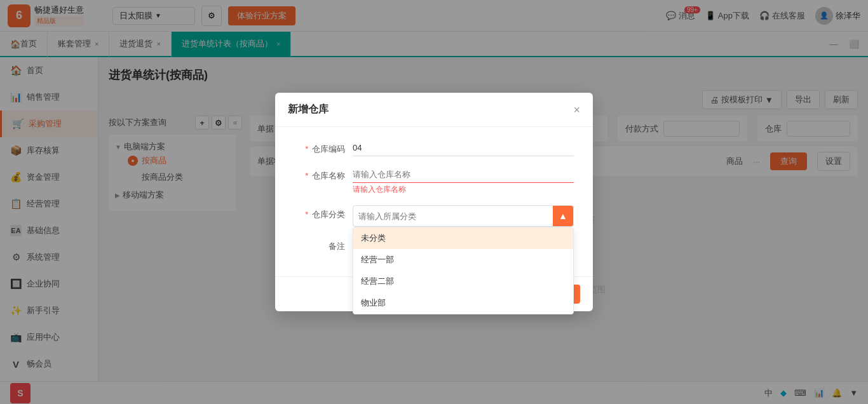 The width and height of the screenshot is (868, 404). Describe the element at coordinates (320, 174) in the screenshot. I see `name-label: * 仓库名称` at that location.